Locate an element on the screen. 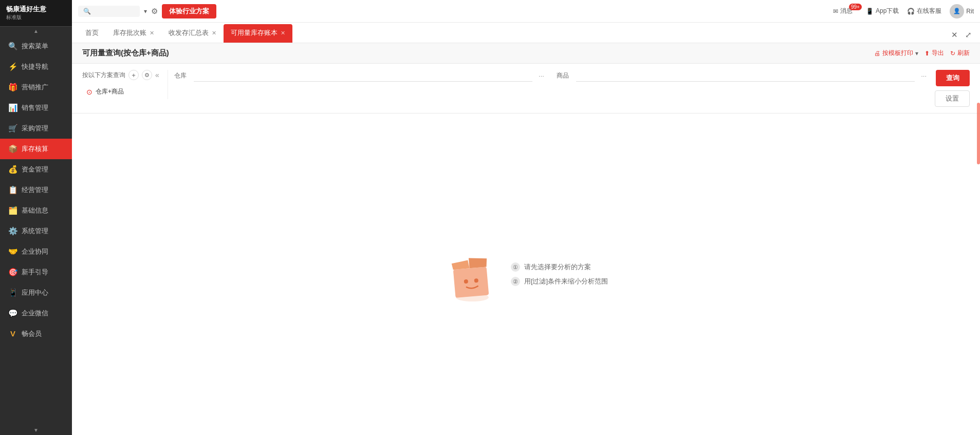 This screenshot has height=435, width=980. appstore-icon: 📱 is located at coordinates (13, 293).